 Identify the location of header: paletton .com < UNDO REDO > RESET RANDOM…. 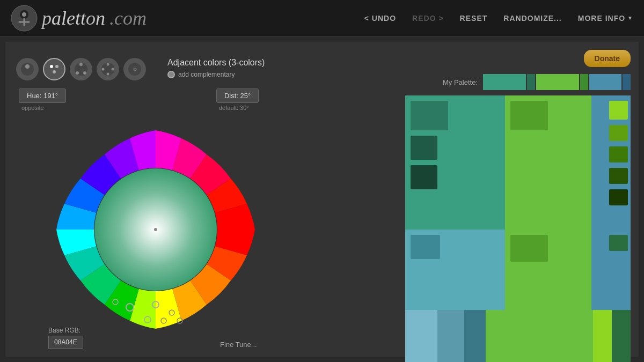
(322, 18).